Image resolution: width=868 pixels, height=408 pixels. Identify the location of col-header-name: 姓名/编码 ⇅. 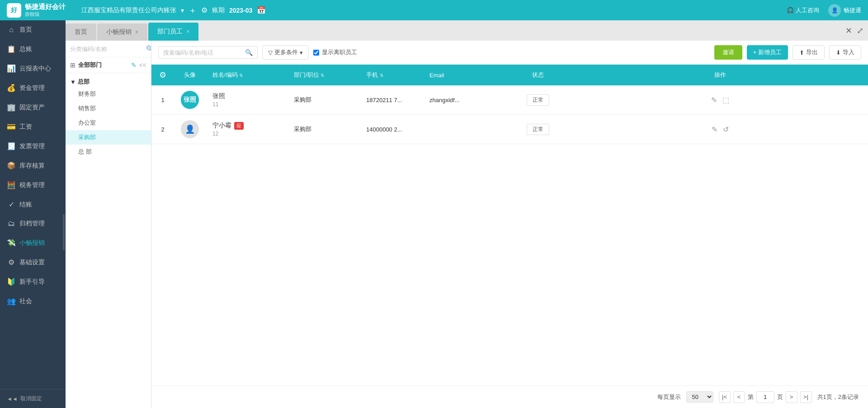
(246, 75).